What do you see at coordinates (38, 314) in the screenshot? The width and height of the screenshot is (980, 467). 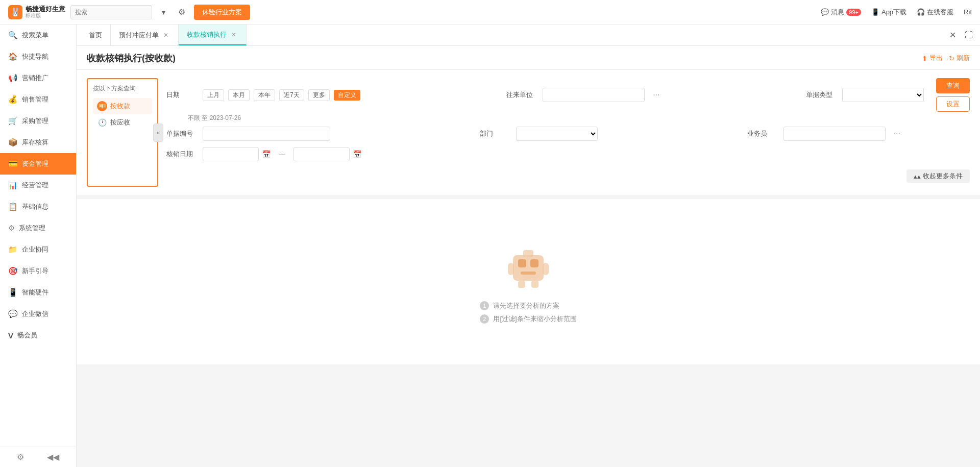 I see `sidebar-item-wechat: 💬 企业微信` at bounding box center [38, 314].